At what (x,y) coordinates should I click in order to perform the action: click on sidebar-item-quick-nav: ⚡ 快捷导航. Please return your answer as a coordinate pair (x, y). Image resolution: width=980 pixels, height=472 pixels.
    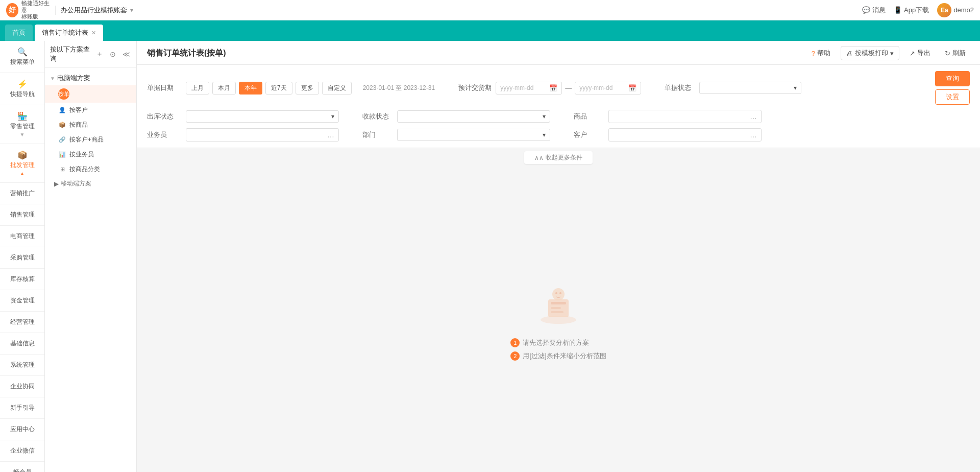
    Looking at the image, I should click on (22, 89).